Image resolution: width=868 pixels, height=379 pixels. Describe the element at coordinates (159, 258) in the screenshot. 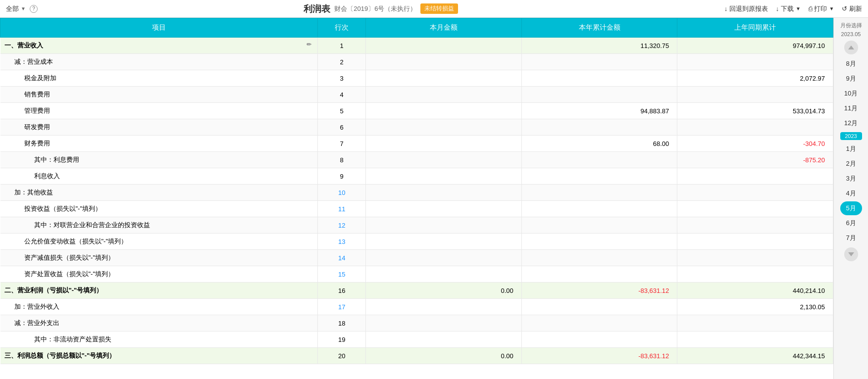

I see `cell-item: 资产减值损失（损失以"-"填列）` at that location.